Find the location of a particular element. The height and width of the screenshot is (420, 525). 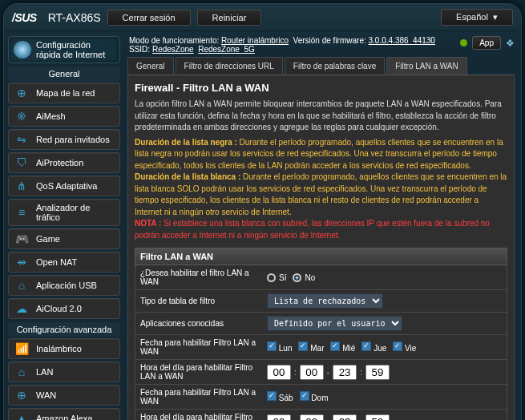

sidebar-item-label: AiMesh is located at coordinates (51, 116).